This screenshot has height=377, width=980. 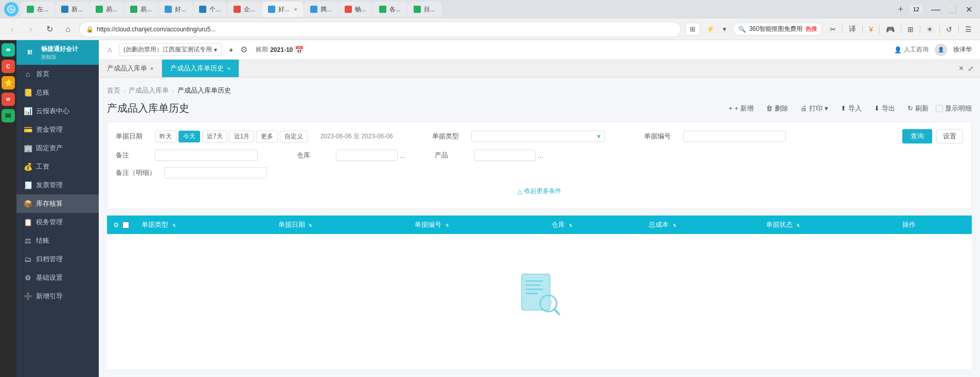 I want to click on close-button: ✕, so click(x=969, y=9).